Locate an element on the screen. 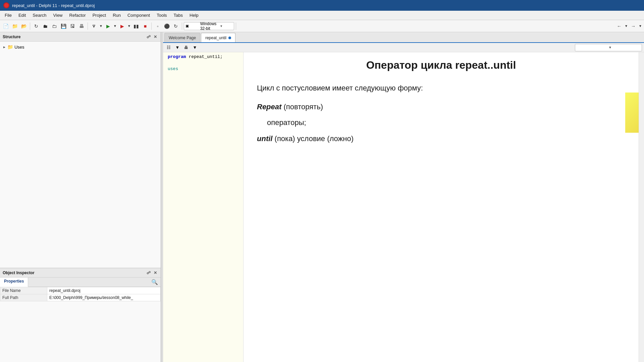  forward-dropdown: ▼ is located at coordinates (640, 26).